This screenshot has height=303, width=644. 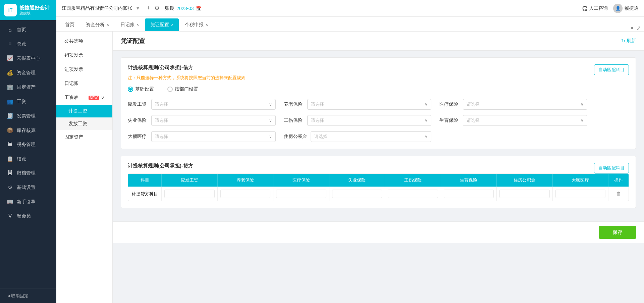 What do you see at coordinates (127, 25) in the screenshot?
I see `tab-journal-label: 日记账` at bounding box center [127, 25].